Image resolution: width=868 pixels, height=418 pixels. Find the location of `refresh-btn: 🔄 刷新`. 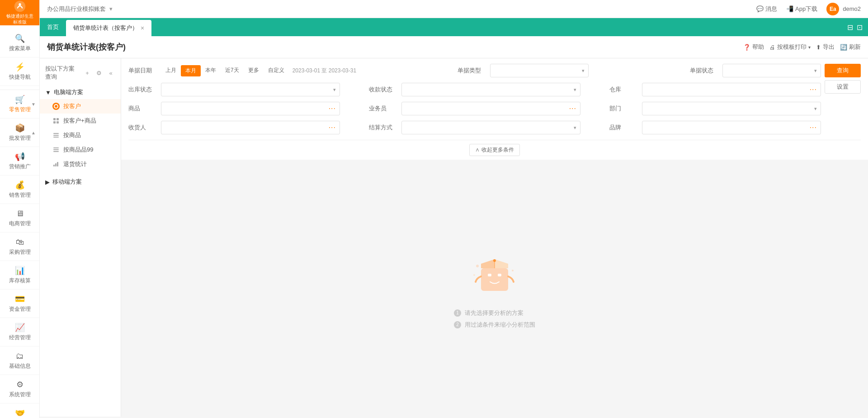

refresh-btn: 🔄 刷新 is located at coordinates (850, 47).